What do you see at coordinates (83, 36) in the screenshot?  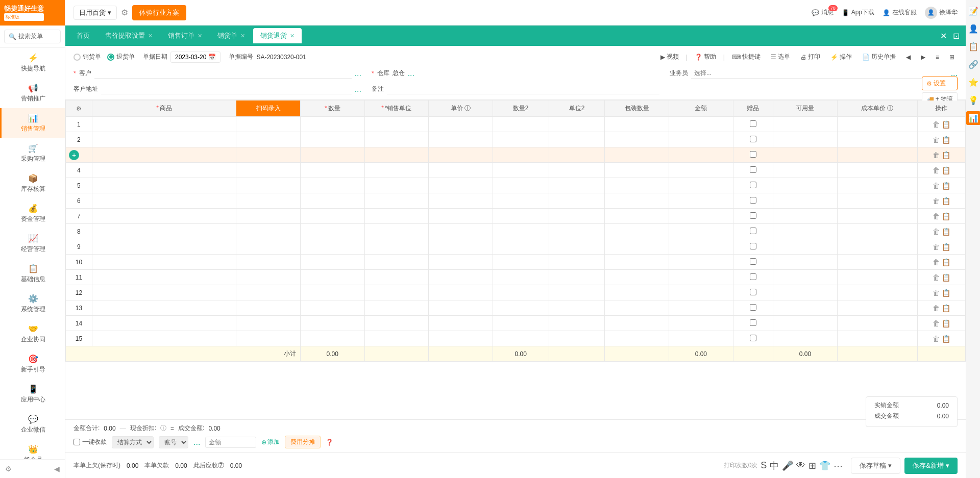 I see `tab-home: 首页` at bounding box center [83, 36].